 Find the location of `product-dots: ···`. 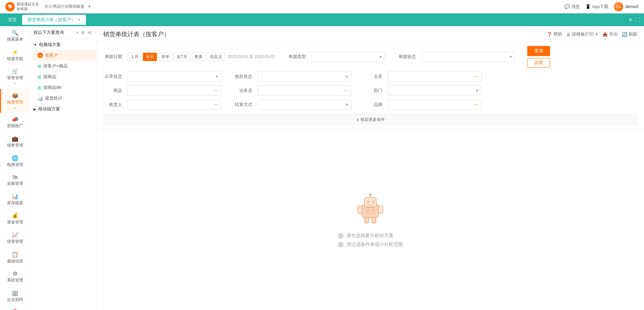

product-dots: ··· is located at coordinates (216, 91).